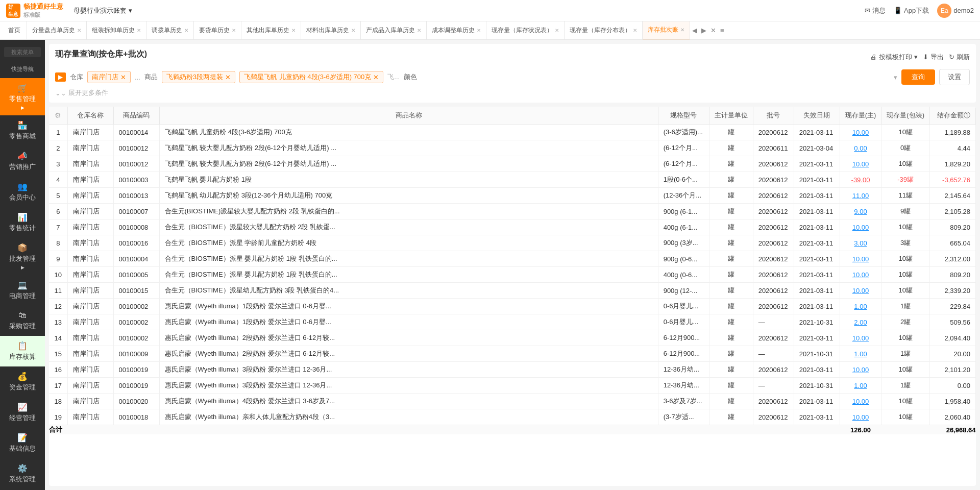  I want to click on tab-disassemble: 组装拆卸单历史 ✕, so click(116, 31).